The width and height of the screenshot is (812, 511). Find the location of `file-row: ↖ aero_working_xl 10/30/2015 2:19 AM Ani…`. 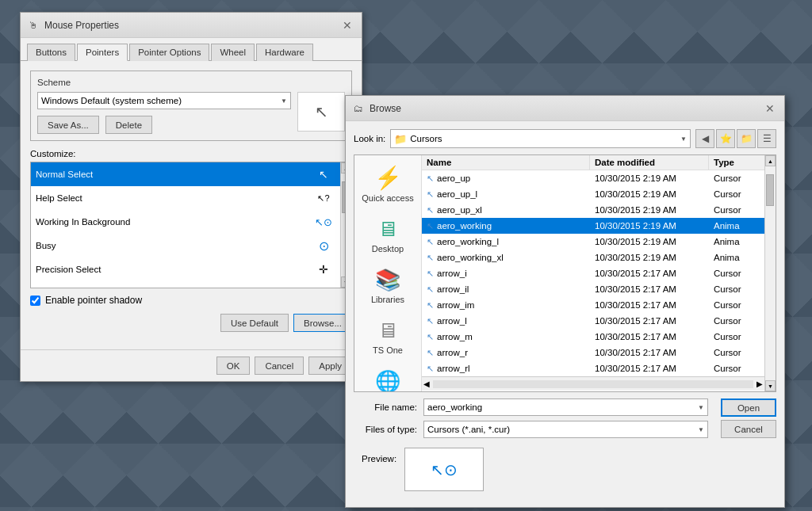

file-row: ↖ aero_working_xl 10/30/2015 2:19 AM Ani… is located at coordinates (593, 257).